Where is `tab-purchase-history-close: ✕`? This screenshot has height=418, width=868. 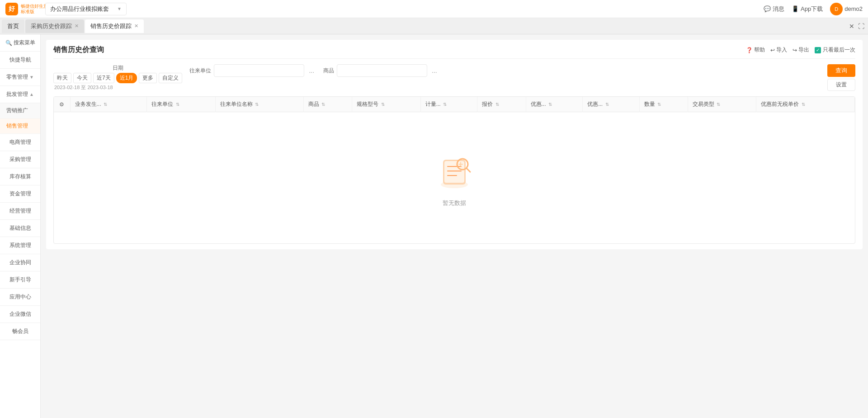 tab-purchase-history-close: ✕ is located at coordinates (77, 26).